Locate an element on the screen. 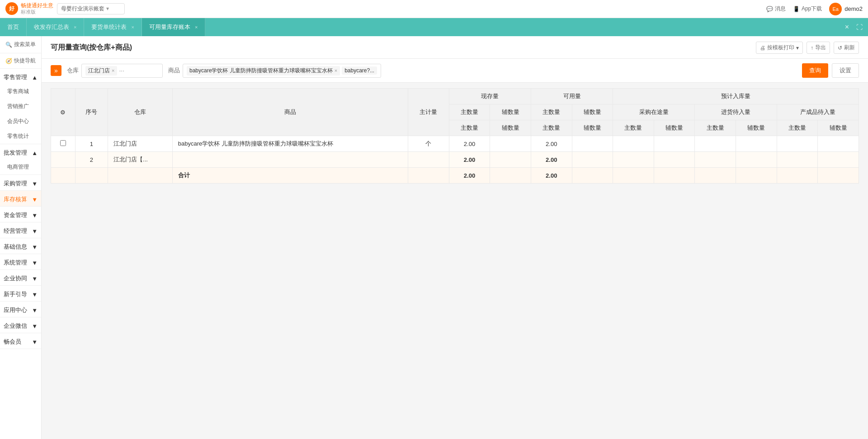 The height and width of the screenshot is (439, 868). row1-available-main: 2.00 is located at coordinates (552, 144).